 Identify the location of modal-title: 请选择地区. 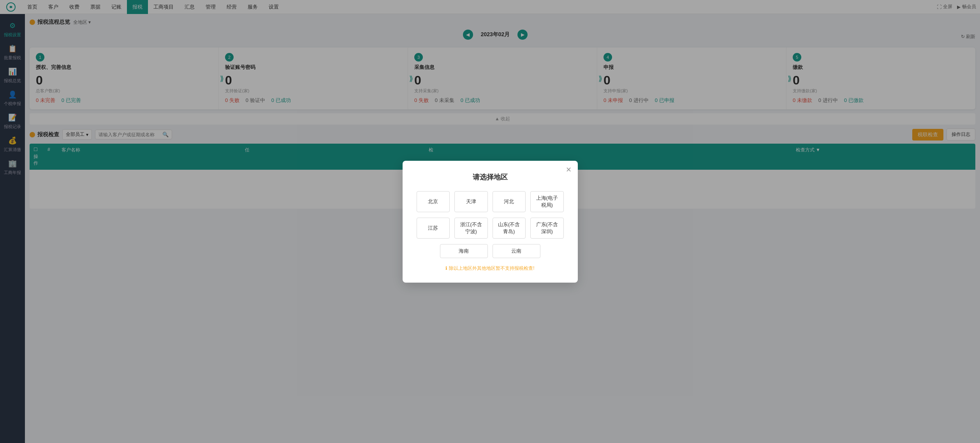
(490, 177).